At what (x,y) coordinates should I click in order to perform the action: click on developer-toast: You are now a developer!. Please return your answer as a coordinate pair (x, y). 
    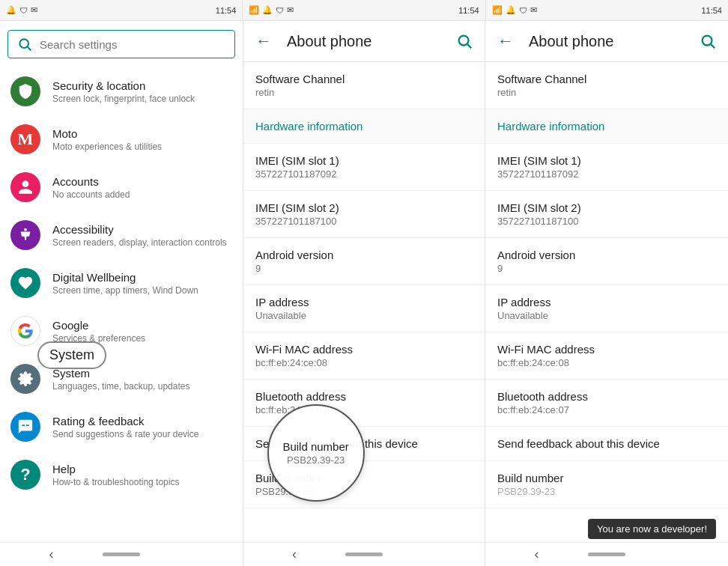
    Looking at the image, I should click on (652, 529).